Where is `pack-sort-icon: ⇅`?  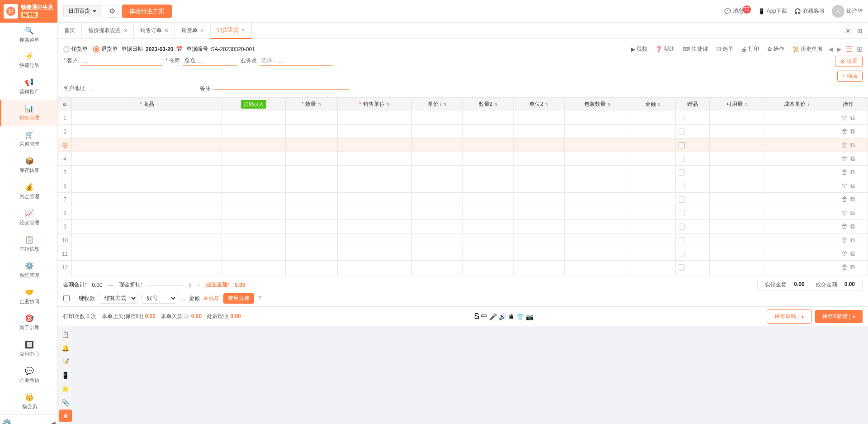 pack-sort-icon: ⇅ is located at coordinates (609, 104).